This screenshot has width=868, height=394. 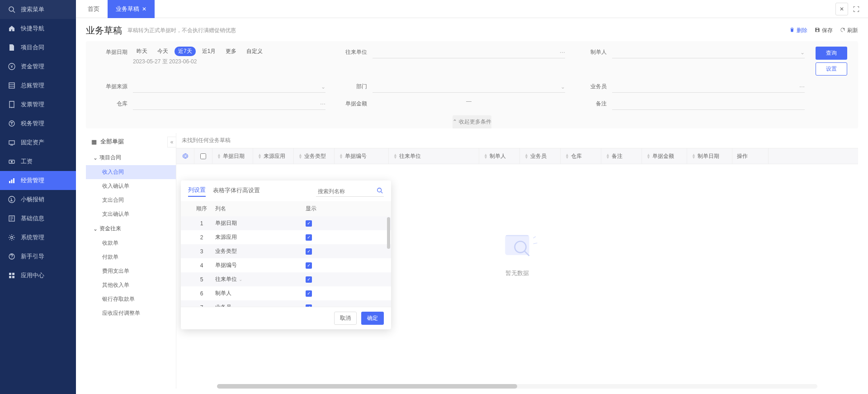 I want to click on sidebar-item-11: 基础信息, so click(x=38, y=218).